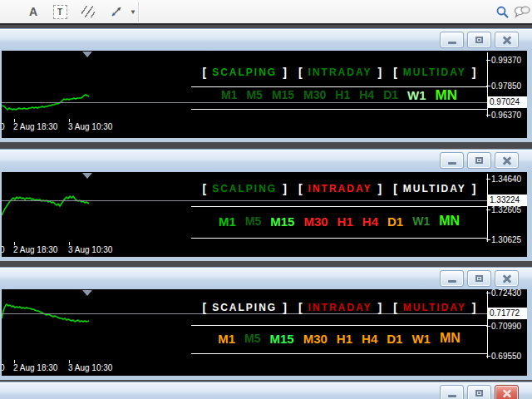  Describe the element at coordinates (509, 115) in the screenshot. I see `price-scale-label: 0.96370` at that location.